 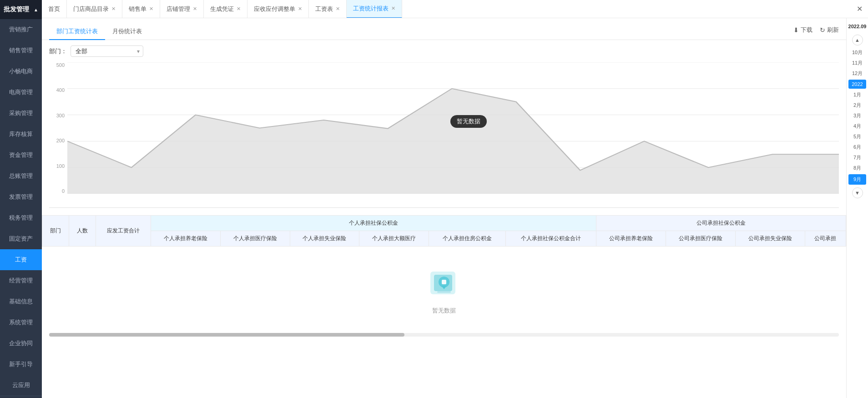 I want to click on timeline-year-2022: 2022, so click(x=857, y=84).